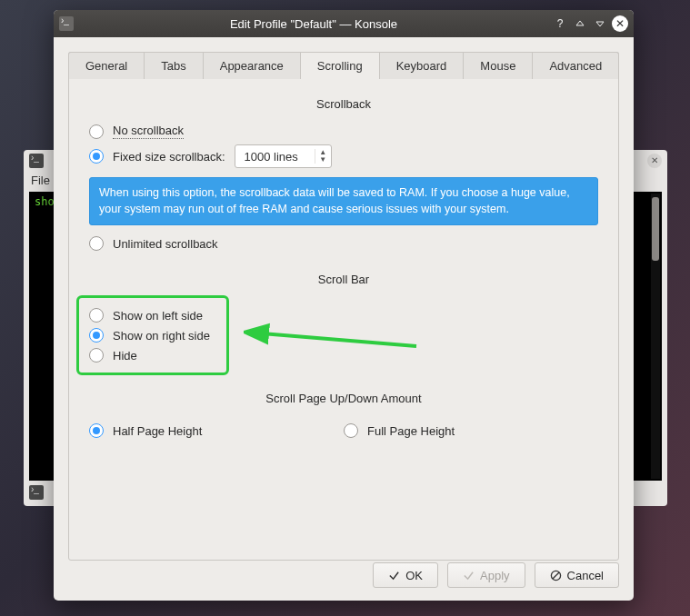 The height and width of the screenshot is (616, 690). What do you see at coordinates (158, 316) in the screenshot?
I see `label-scrollbar-left: Show on left side` at bounding box center [158, 316].